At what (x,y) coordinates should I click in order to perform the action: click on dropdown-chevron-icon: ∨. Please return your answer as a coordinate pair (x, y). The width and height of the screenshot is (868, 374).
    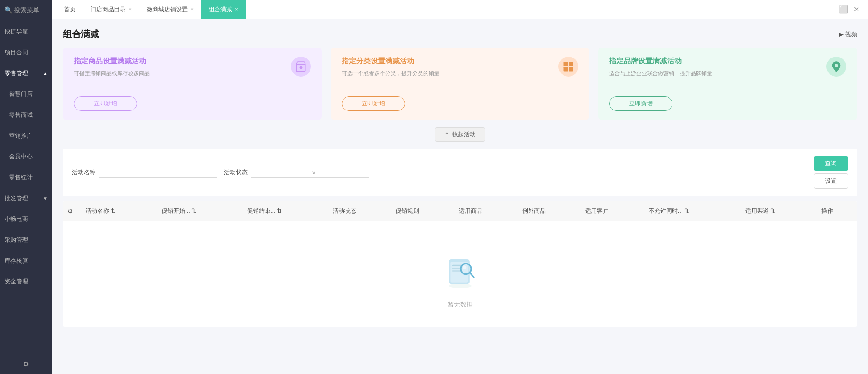
    Looking at the image, I should click on (340, 173).